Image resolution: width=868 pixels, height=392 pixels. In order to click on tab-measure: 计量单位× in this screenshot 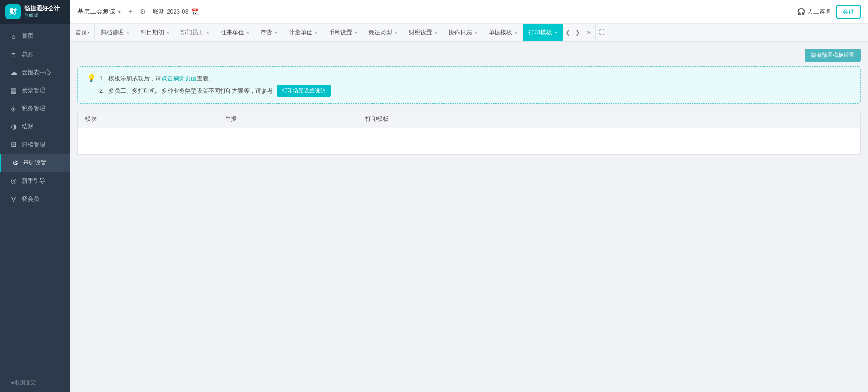, I will do `click(303, 33)`.